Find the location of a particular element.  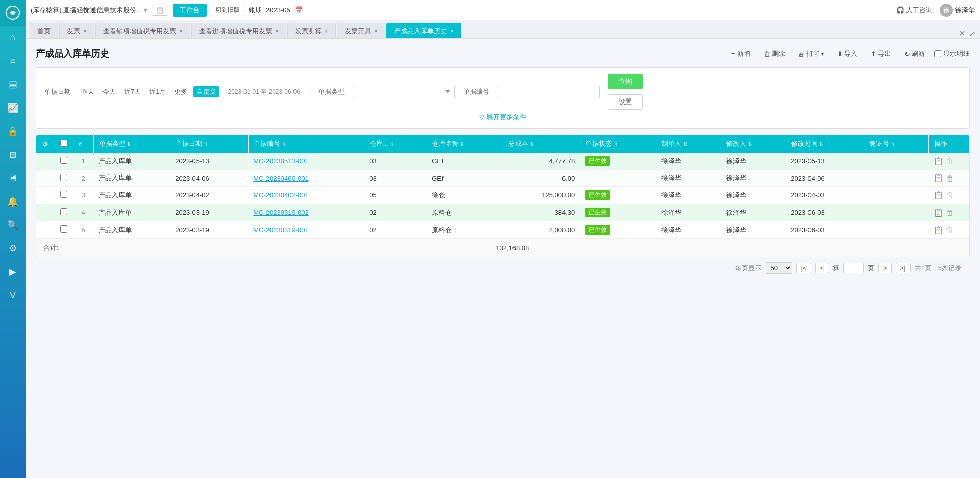

page-number-input: 1 is located at coordinates (853, 268).